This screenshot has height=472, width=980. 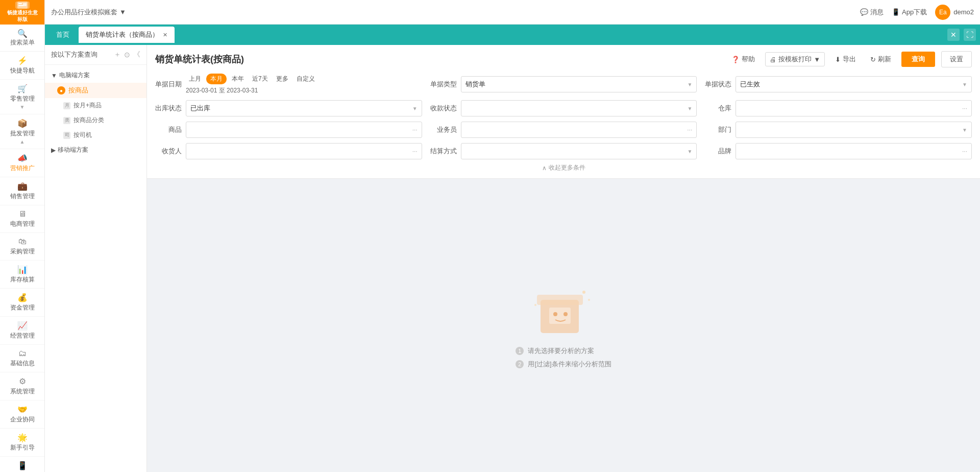 I want to click on outstatus-label: 出库状态, so click(x=168, y=108).